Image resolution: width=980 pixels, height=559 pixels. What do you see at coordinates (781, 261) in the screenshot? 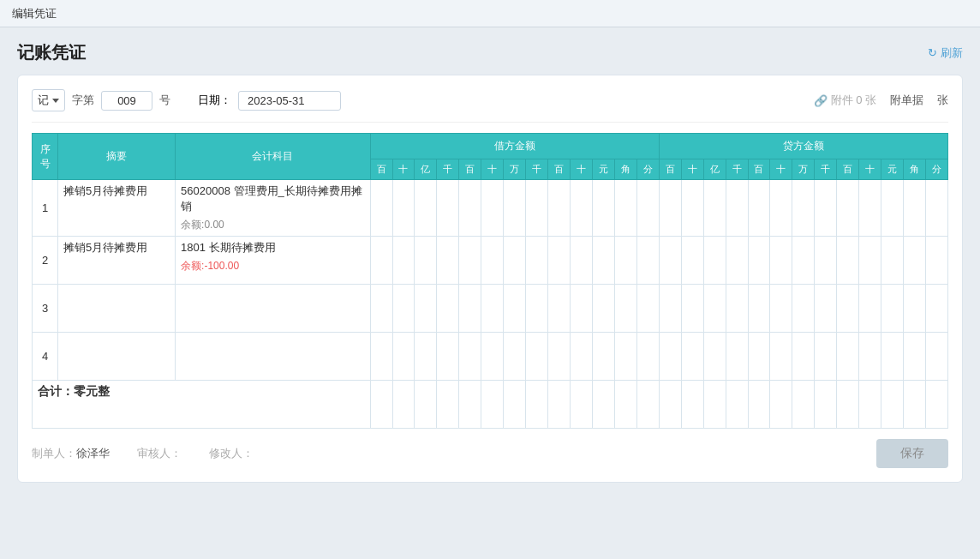
I see `row2-c6` at bounding box center [781, 261].